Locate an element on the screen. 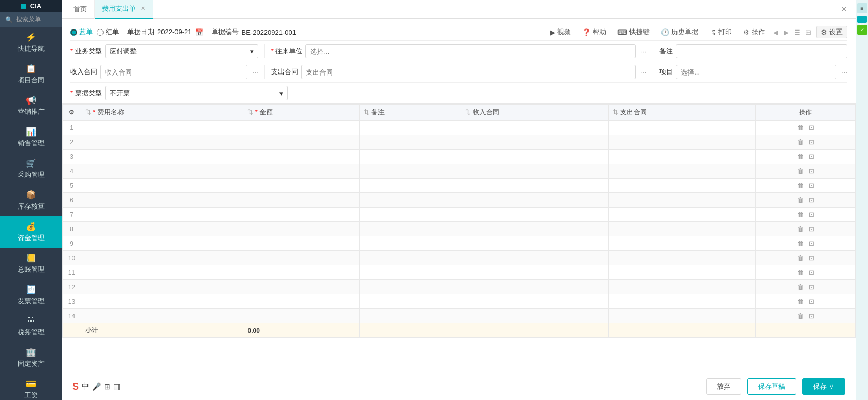  partner-more-btn: ··· is located at coordinates (644, 52).